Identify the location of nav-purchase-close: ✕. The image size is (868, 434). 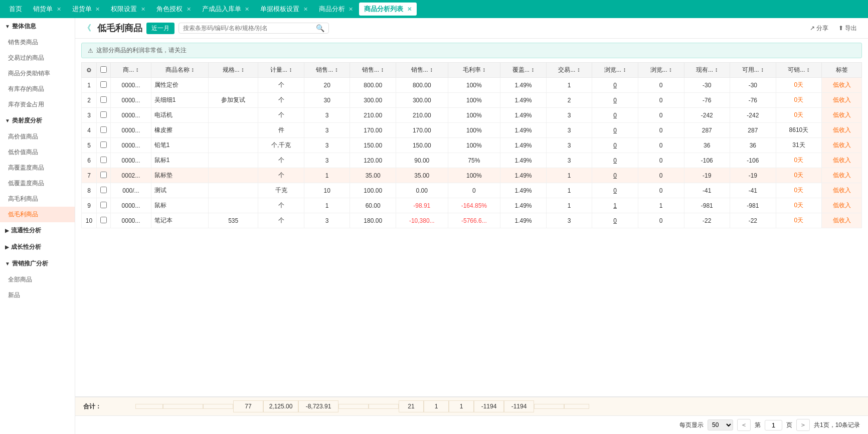
(97, 9).